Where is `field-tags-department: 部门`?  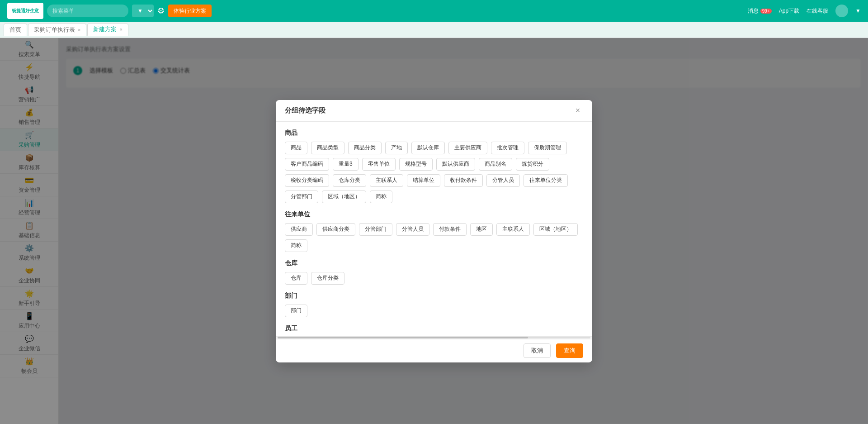 field-tags-department: 部门 is located at coordinates (434, 311).